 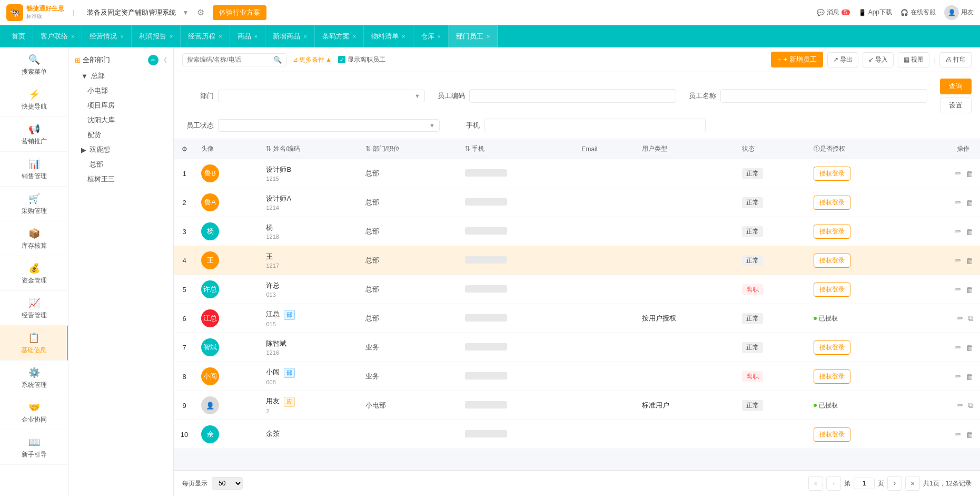 What do you see at coordinates (201, 13) in the screenshot?
I see `settings-icon: ⚙` at bounding box center [201, 13].